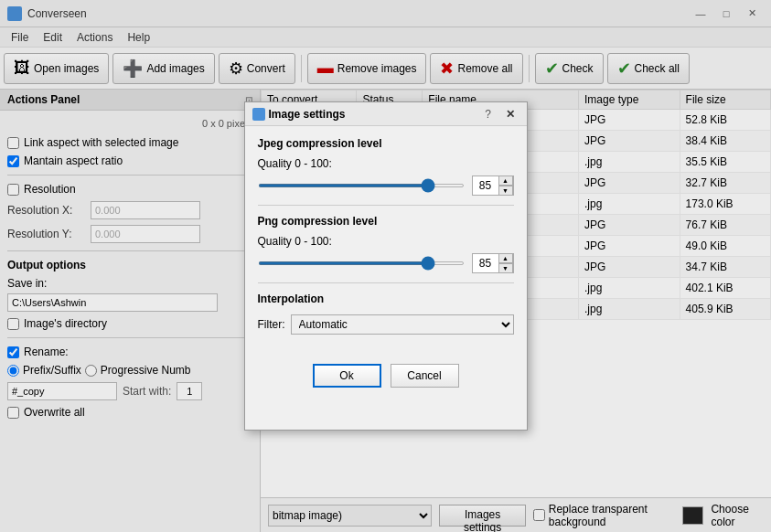  What do you see at coordinates (386, 144) in the screenshot?
I see `jpeg-section-title: Jpeg compression level` at bounding box center [386, 144].